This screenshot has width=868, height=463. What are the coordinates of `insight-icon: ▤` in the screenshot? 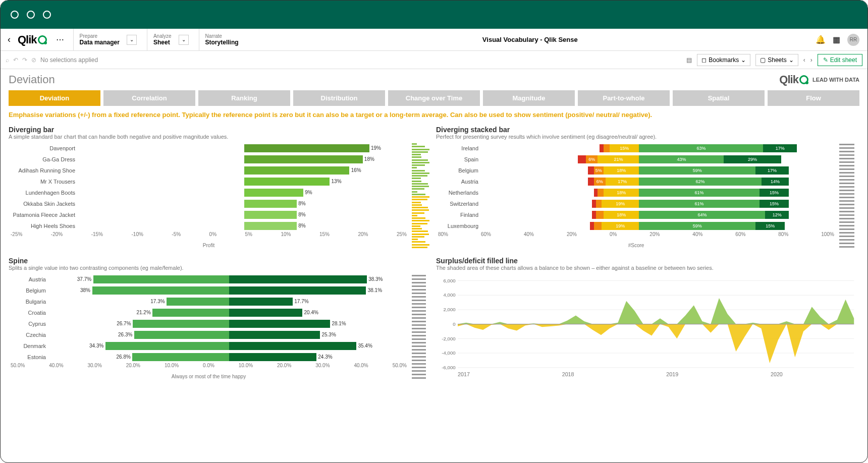 It's located at (689, 60).